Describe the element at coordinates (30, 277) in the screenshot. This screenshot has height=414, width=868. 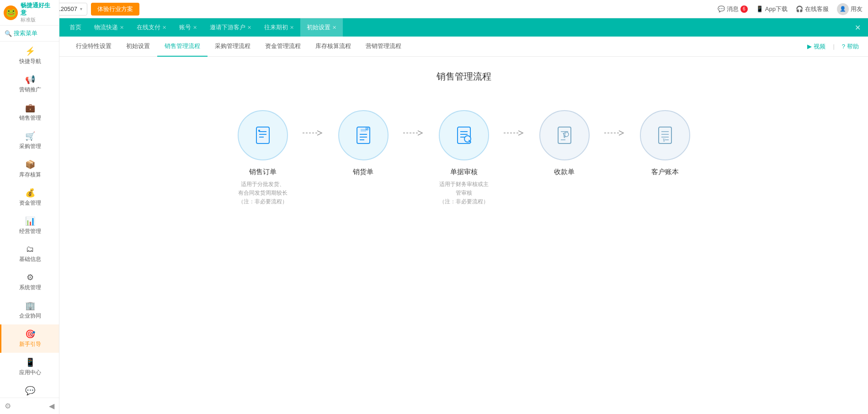
I see `system-icon: ⚙` at that location.